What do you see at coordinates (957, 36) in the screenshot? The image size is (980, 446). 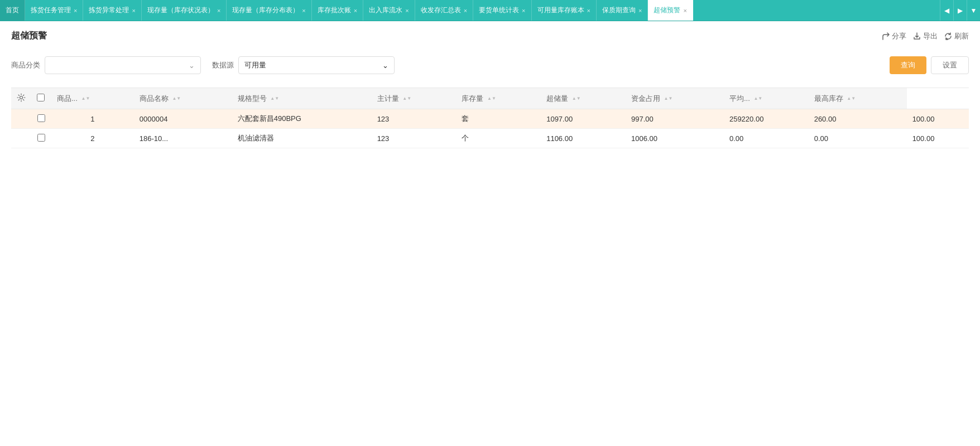 I see `refresh-action: 刷新` at bounding box center [957, 36].